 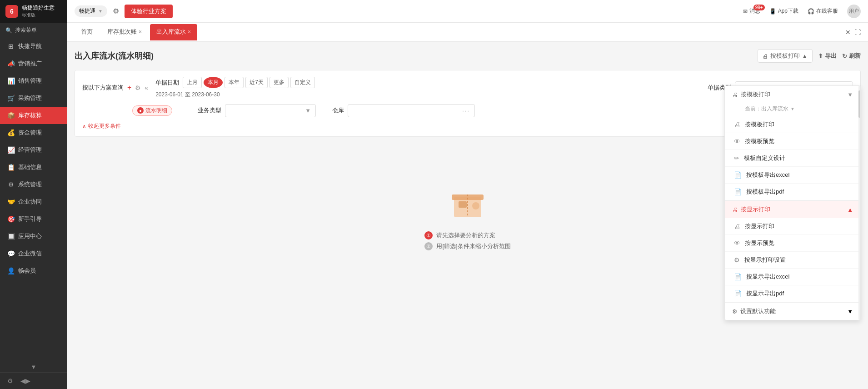 What do you see at coordinates (738, 192) in the screenshot?
I see `tpl-pdf-icon: 📄` at bounding box center [738, 192].